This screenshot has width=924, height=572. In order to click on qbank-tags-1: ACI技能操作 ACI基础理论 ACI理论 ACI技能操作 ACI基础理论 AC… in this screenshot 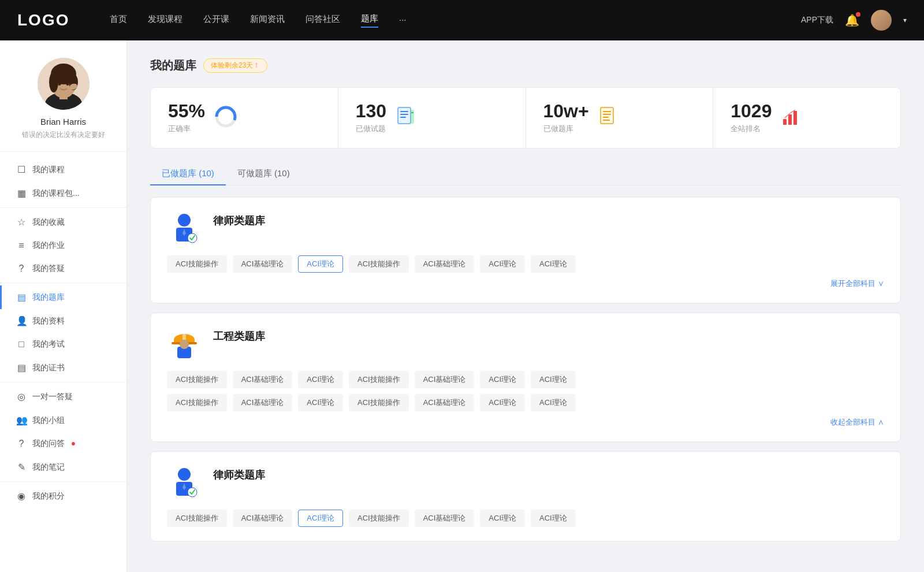, I will do `click(526, 264)`.